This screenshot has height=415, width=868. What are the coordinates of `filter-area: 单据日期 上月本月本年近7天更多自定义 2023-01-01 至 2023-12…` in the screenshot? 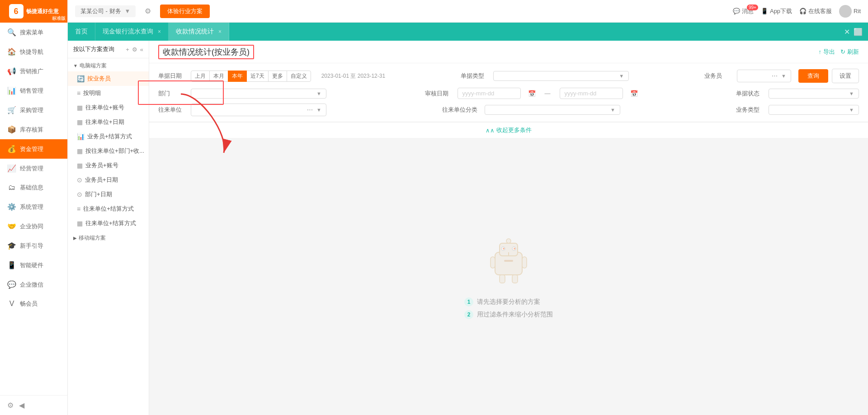 It's located at (509, 93).